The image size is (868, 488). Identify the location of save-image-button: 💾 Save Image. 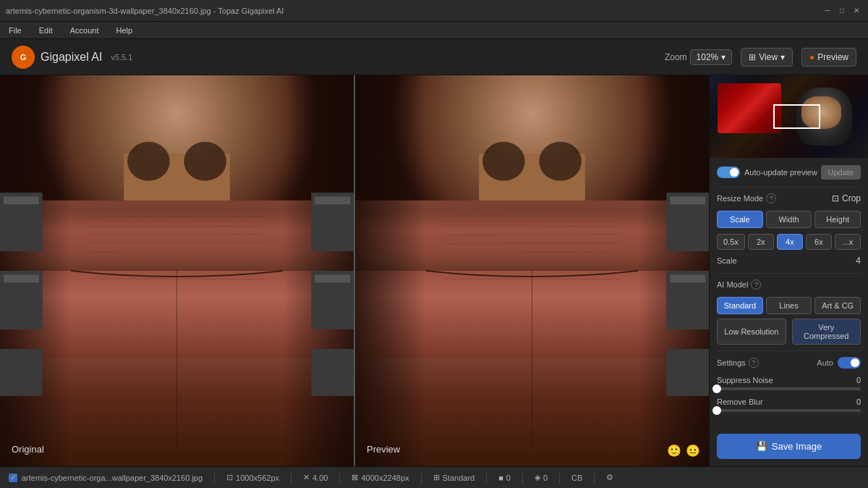
(788, 446).